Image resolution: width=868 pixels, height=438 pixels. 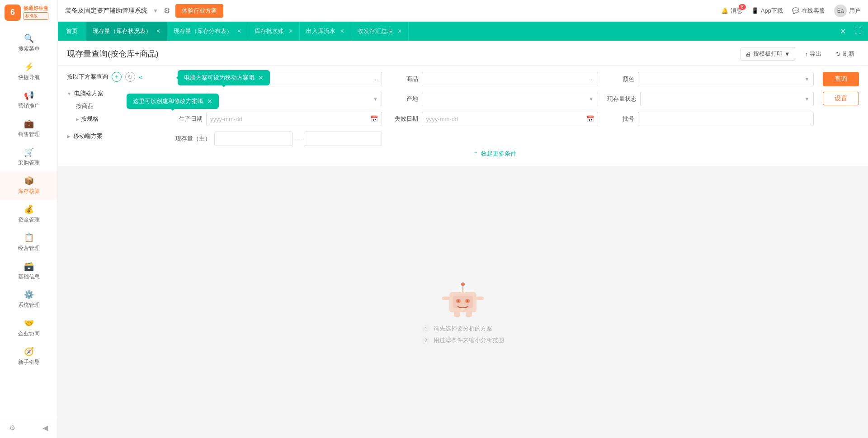 What do you see at coordinates (29, 356) in the screenshot?
I see `sidebar-item-newguide: 🧭 新手引导` at bounding box center [29, 356].